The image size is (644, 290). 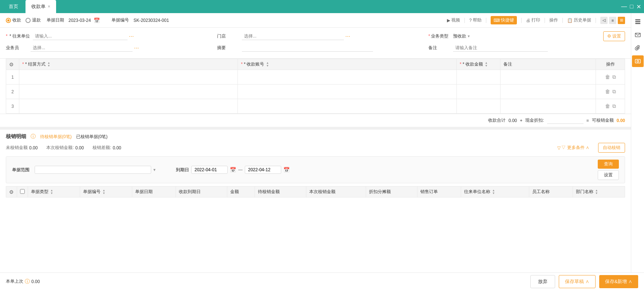 What do you see at coordinates (579, 20) in the screenshot?
I see `history-btn: 📋 历史单据` at bounding box center [579, 20].